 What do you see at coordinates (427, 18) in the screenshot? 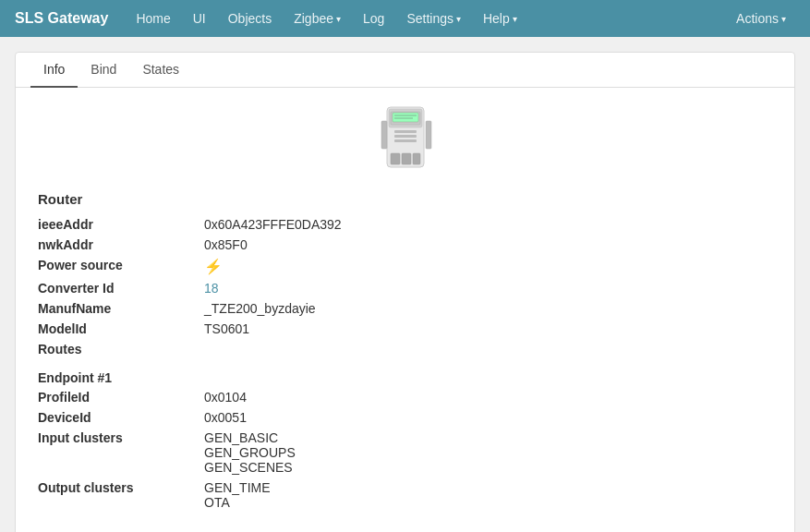
I see `navbar-items: Home UI Objects Zigbee ▾ Log Settings ▾ …` at bounding box center [427, 18].